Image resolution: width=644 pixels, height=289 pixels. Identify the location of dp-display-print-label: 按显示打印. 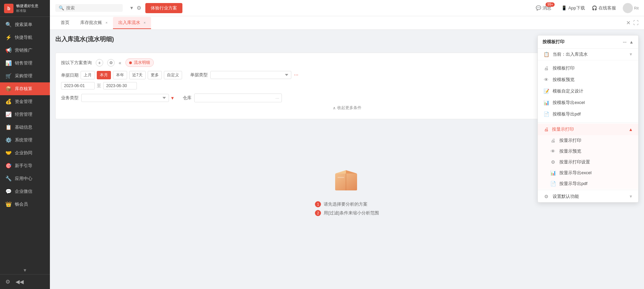
(570, 140).